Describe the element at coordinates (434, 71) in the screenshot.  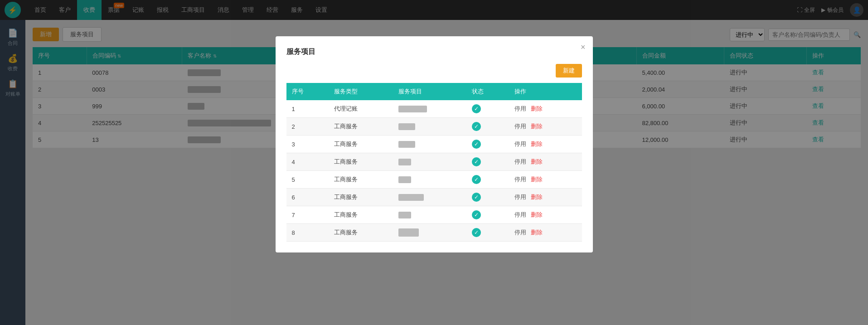
I see `modal-toolbar: 新建` at that location.